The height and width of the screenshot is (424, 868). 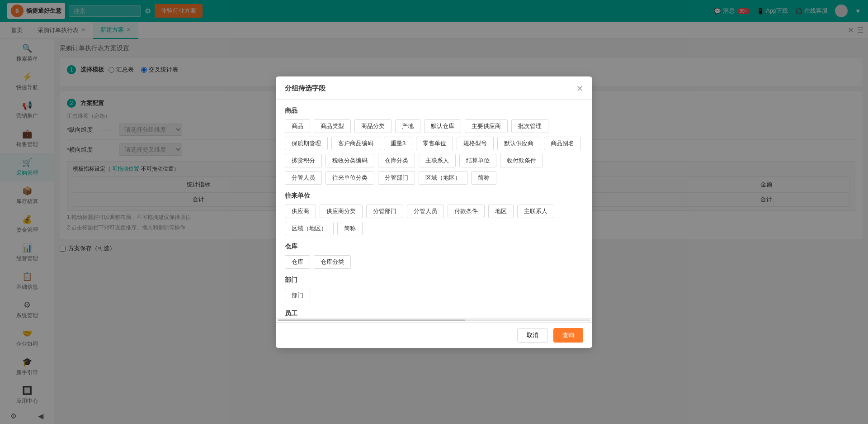 I want to click on field-tag: 零售单位, so click(x=434, y=143).